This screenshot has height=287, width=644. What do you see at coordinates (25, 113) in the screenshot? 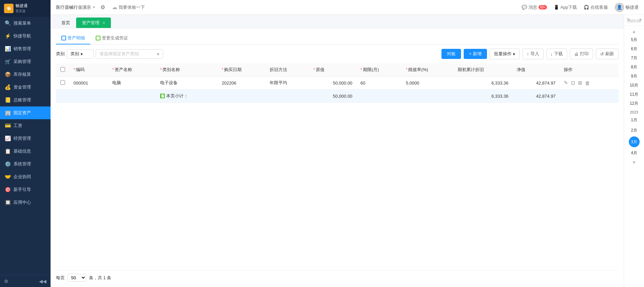
I see `sidebar-item-fixed-assets: 🏢 固定资产` at bounding box center [25, 113].